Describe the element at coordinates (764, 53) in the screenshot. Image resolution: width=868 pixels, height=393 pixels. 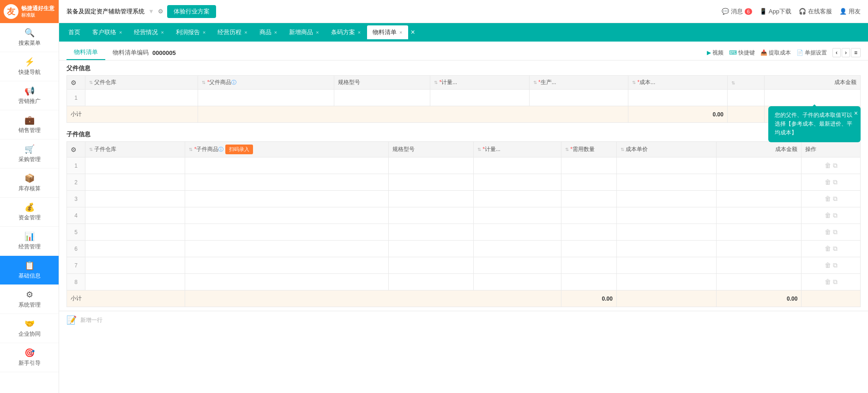
I see `extract-icon: 📥` at that location.